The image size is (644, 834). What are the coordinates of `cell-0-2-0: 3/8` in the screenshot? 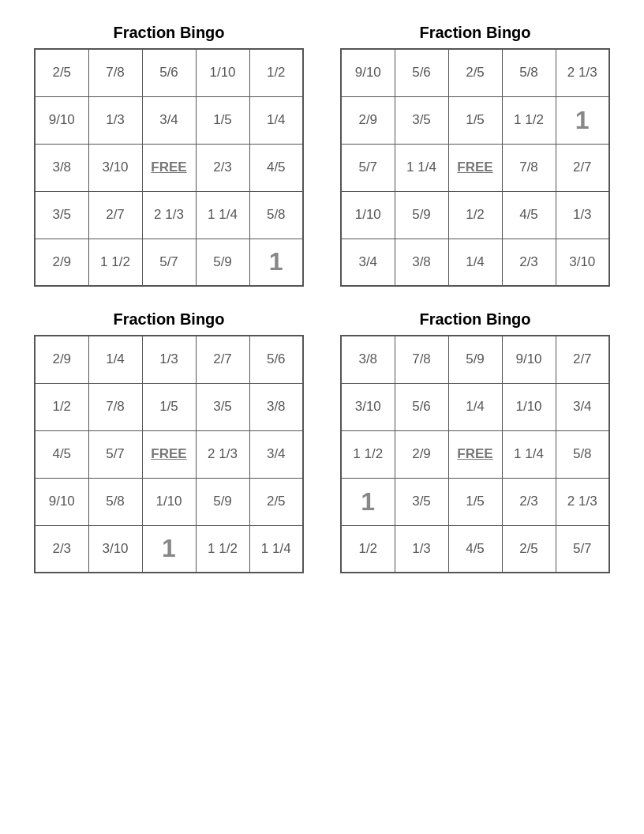 It's located at (62, 167).